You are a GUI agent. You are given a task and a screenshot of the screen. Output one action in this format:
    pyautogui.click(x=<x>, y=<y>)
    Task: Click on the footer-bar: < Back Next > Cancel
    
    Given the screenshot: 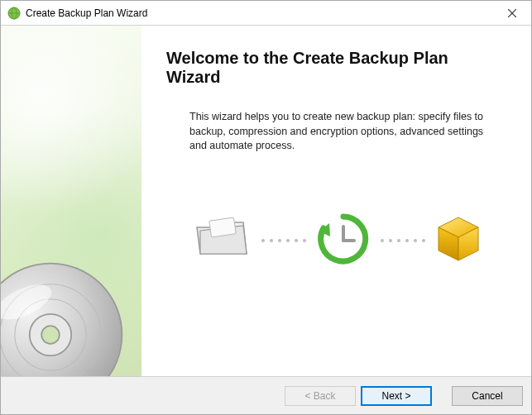 What is the action you would take?
    pyautogui.click(x=266, y=395)
    